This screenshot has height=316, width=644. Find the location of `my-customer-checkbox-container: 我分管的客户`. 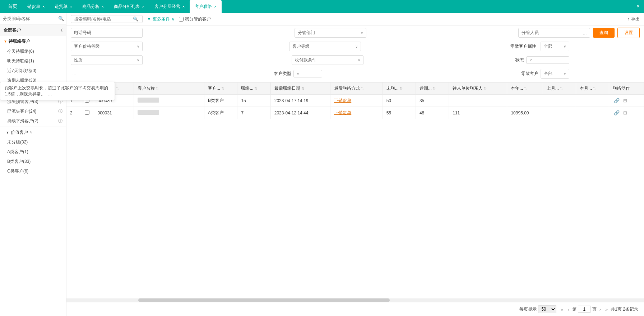

my-customer-checkbox-container: 我分管的客户 is located at coordinates (195, 19).